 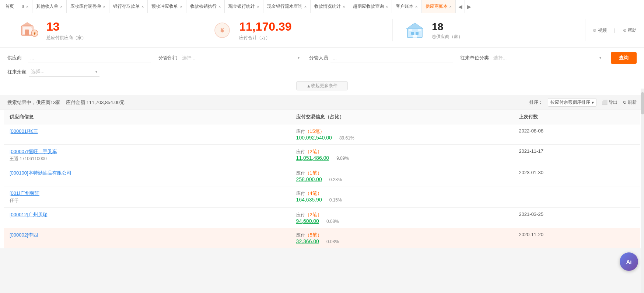 What do you see at coordinates (25, 7) in the screenshot?
I see `nav-tab-3: 3 ×` at bounding box center [25, 7].